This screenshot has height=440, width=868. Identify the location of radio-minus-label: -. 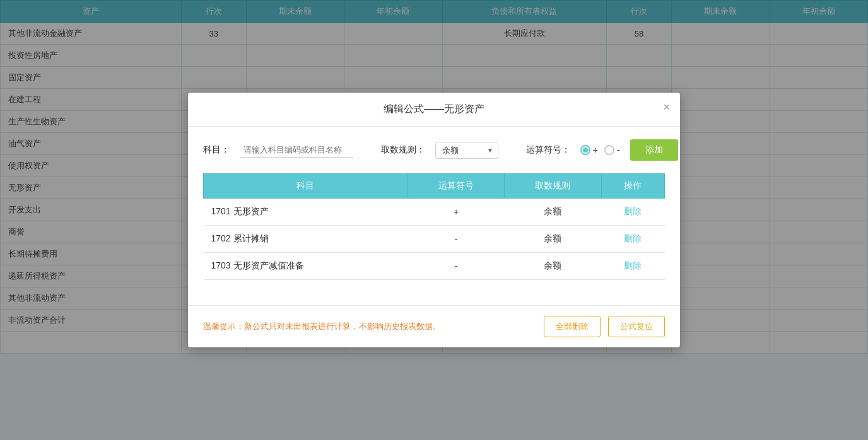
(618, 150).